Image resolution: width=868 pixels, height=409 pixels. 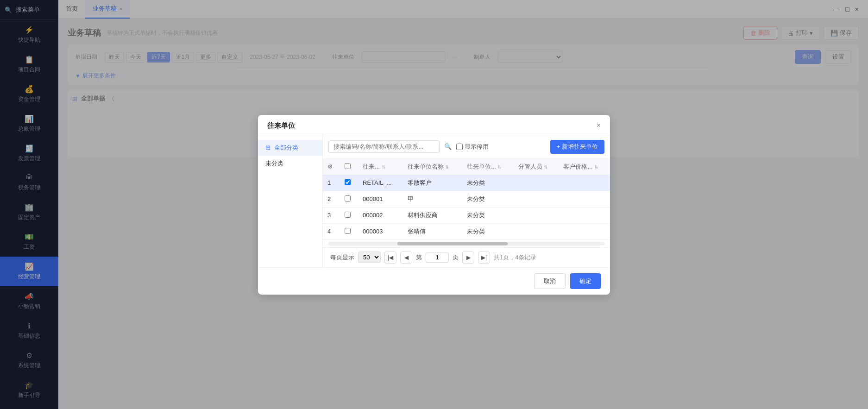 What do you see at coordinates (466, 199) in the screenshot?
I see `partner-table: ⚙ 往来... ⇅ 往来单位名称 ⇅ 往来单位... ⇅ 分管人员 ⇅ 客户价格…` at bounding box center [466, 199].